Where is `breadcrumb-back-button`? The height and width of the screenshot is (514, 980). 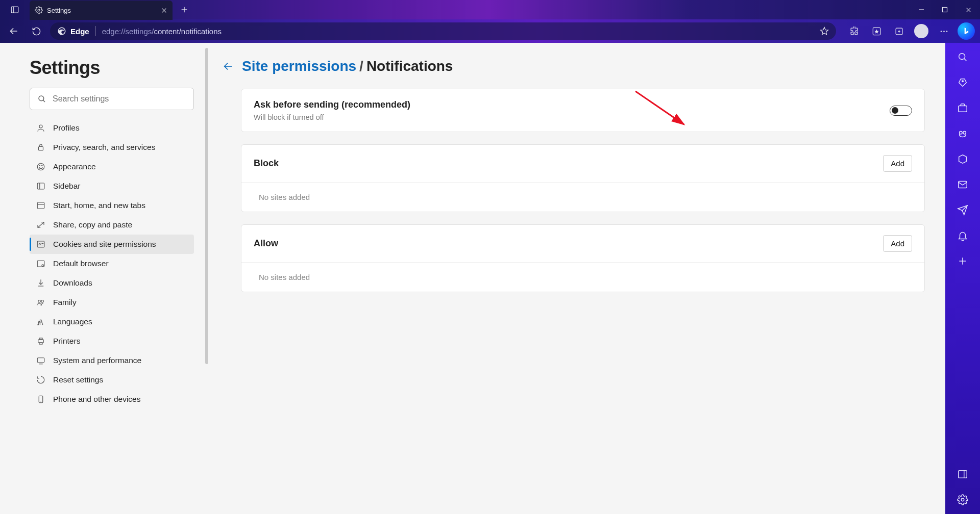
breadcrumb-back-button is located at coordinates (228, 66).